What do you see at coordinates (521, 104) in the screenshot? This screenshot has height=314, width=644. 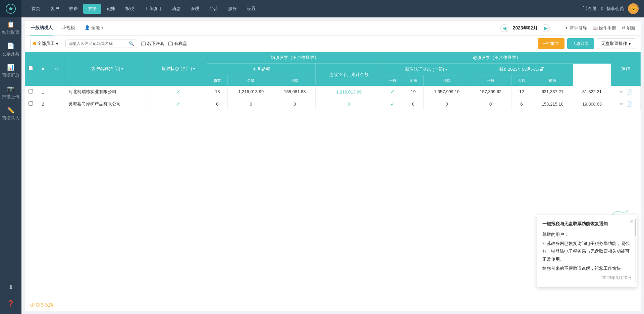 I see `row2-pd-count: 6` at bounding box center [521, 104].